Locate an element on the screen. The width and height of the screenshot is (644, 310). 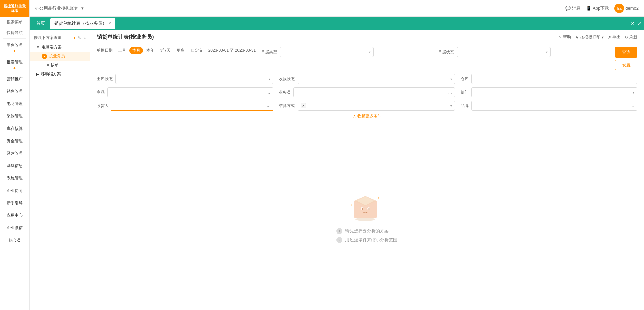
filter-row-1: 单据日期 上月 本月 本年 近7天 更多 自定义 2023-03-01 至 20… is located at coordinates (367, 59).